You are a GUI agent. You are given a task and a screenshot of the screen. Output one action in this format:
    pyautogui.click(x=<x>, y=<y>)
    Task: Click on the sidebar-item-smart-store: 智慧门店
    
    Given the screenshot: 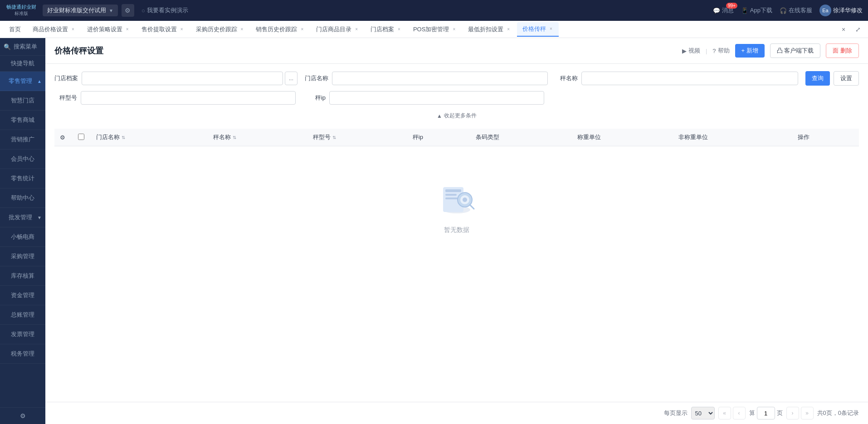 What is the action you would take?
    pyautogui.click(x=23, y=101)
    